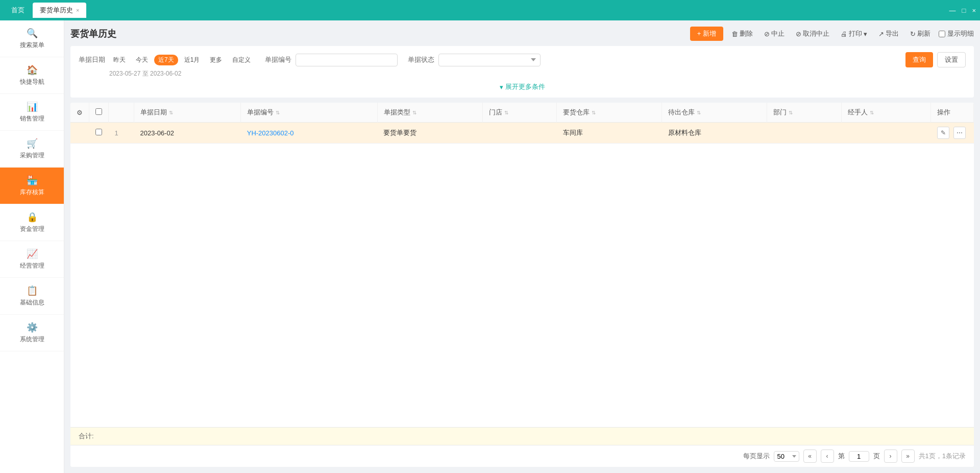 Image resolution: width=980 pixels, height=473 pixels. Describe the element at coordinates (32, 107) in the screenshot. I see `sales-mgmt-icon: 📊` at that location.